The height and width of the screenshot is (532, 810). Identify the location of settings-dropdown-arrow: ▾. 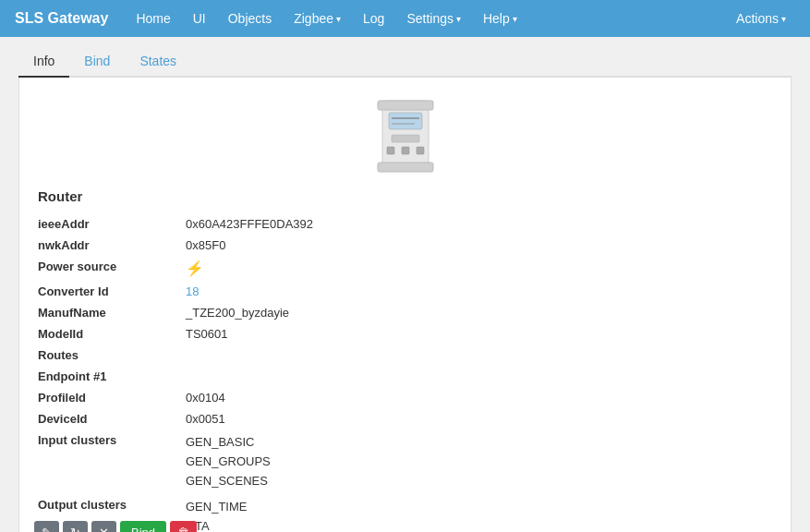
(458, 18).